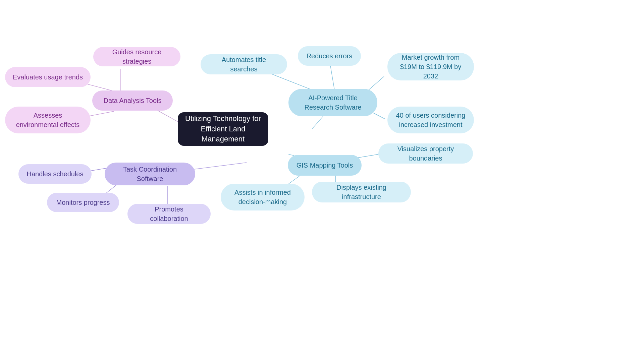  Describe the element at coordinates (55, 174) in the screenshot. I see `handles-schedules-node: Handles schedules` at that location.